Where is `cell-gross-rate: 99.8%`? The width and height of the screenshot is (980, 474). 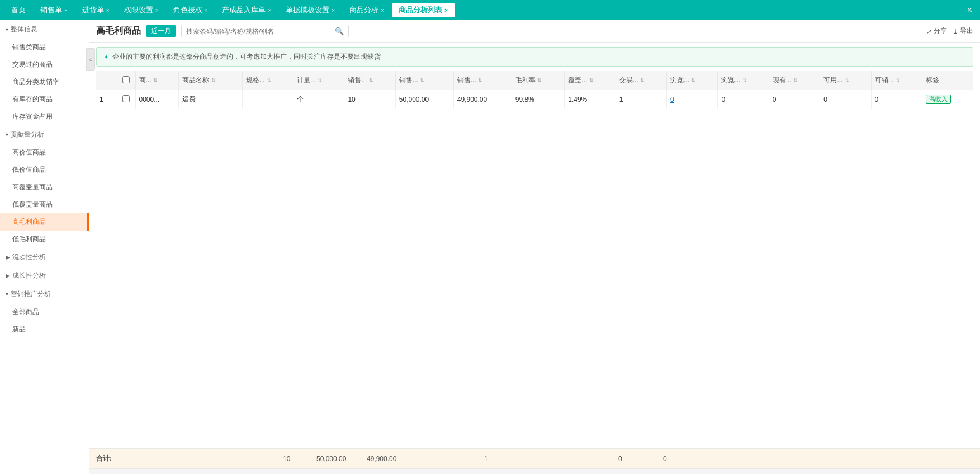 cell-gross-rate: 99.8% is located at coordinates (538, 100).